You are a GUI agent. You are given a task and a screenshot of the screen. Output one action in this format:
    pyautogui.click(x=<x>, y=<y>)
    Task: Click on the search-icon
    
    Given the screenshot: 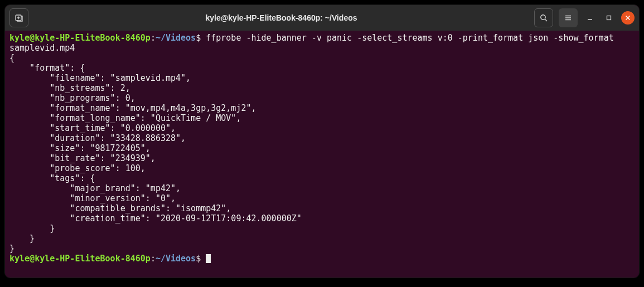 What is the action you would take?
    pyautogui.click(x=544, y=18)
    